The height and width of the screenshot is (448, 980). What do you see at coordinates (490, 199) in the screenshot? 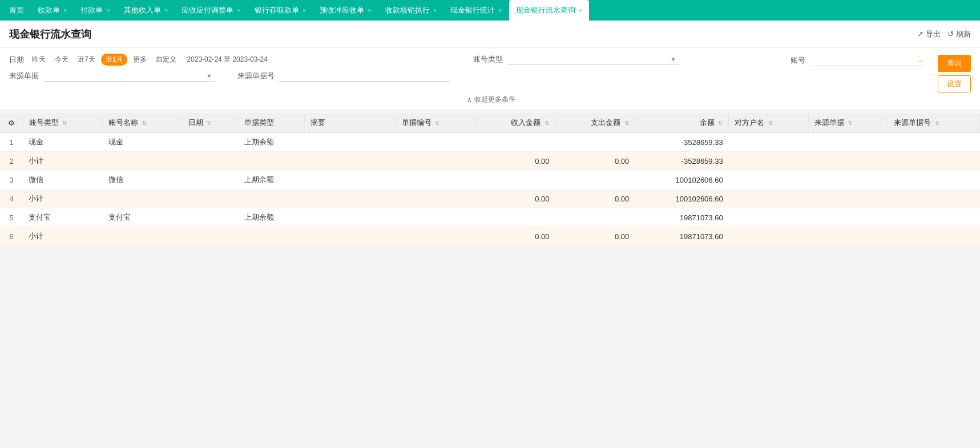
I see `table-row: 4小计0.000.00100102606.60` at bounding box center [490, 199].